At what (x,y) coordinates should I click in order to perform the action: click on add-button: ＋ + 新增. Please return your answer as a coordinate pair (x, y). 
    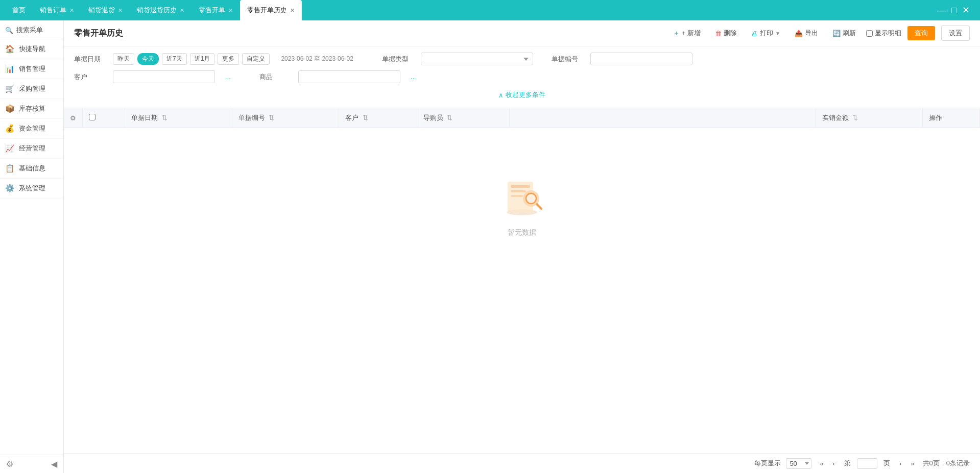
    Looking at the image, I should click on (687, 33).